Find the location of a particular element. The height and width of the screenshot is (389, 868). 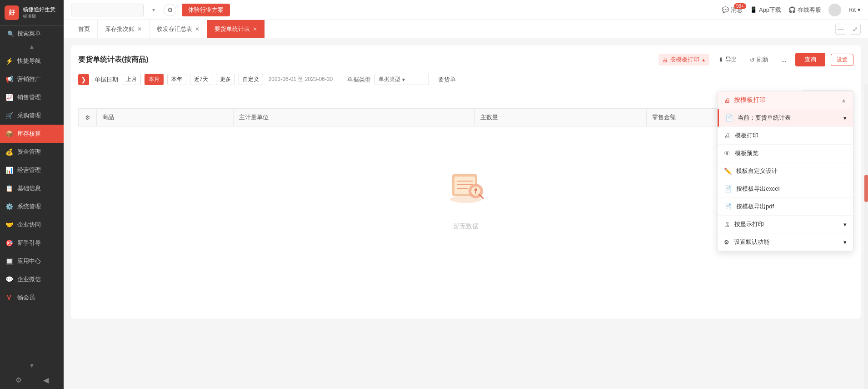

print-template-dropdown: 🖨 按模板打印 ▲ 📄 当前：要货单统计表 ▾ 🖨 模板打印 👁 模板预 is located at coordinates (785, 171).